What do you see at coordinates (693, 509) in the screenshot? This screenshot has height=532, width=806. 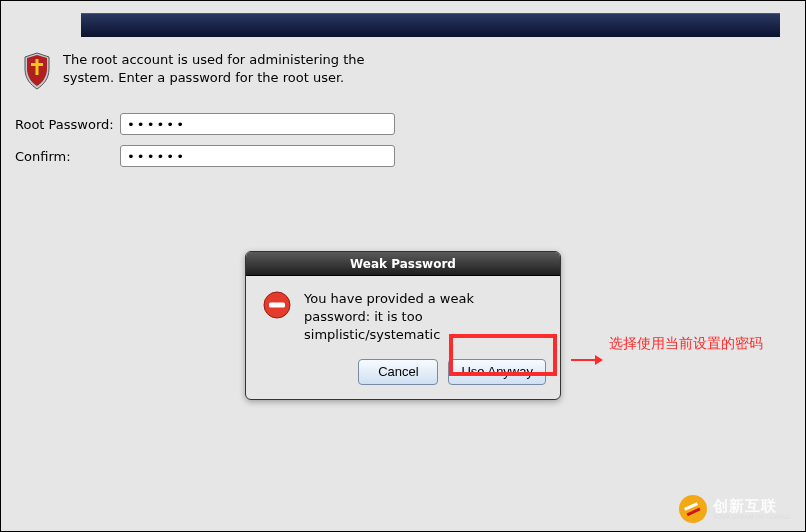 I see `watermark-logo-icon` at bounding box center [693, 509].